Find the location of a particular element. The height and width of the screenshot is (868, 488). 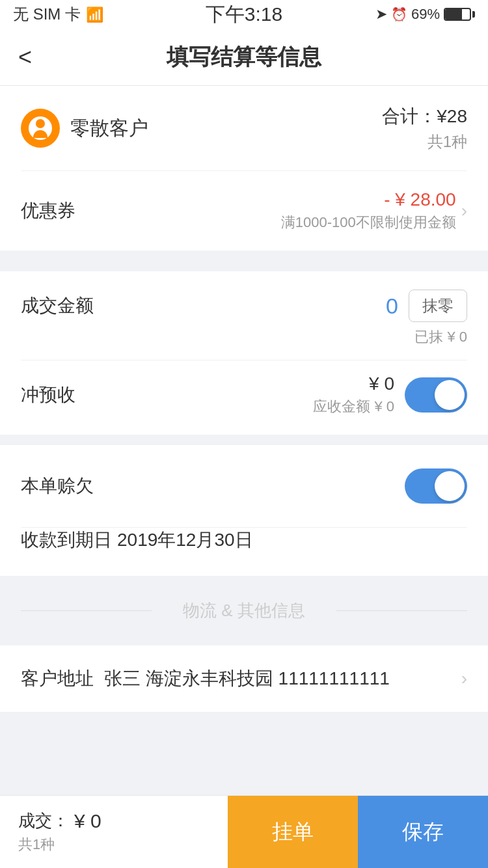

transaction-sub: 已抹 ¥ 0 is located at coordinates (244, 344).